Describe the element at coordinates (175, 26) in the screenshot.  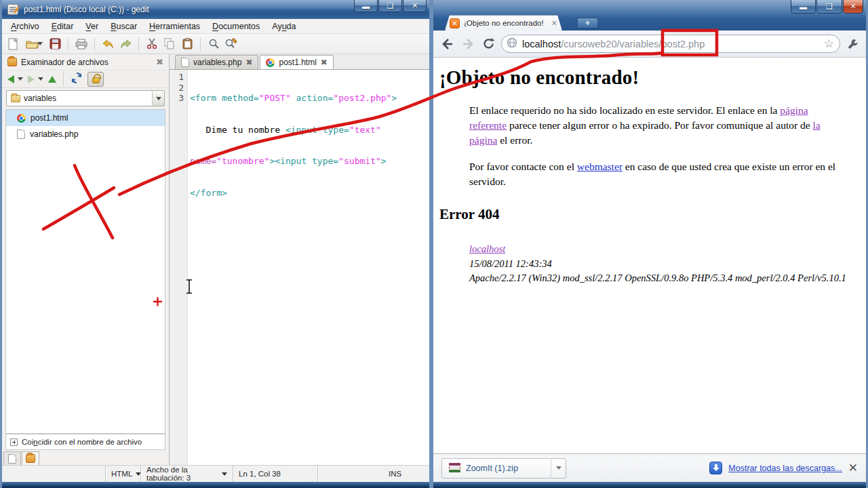
I see `menu-herramientas: Herramientas` at that location.